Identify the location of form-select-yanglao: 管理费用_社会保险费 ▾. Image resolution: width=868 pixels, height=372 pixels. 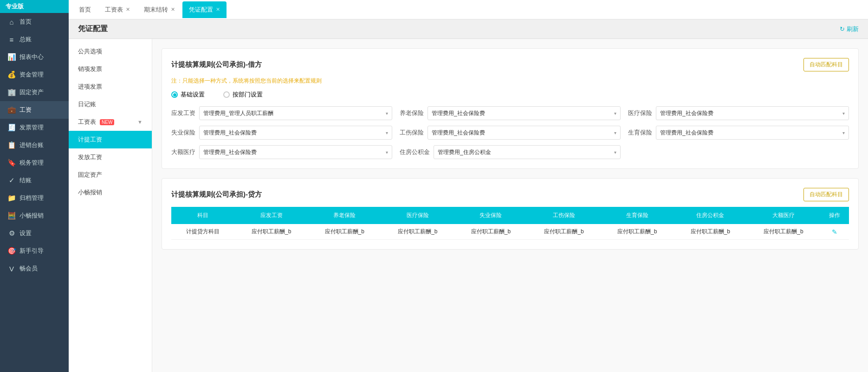
(524, 113).